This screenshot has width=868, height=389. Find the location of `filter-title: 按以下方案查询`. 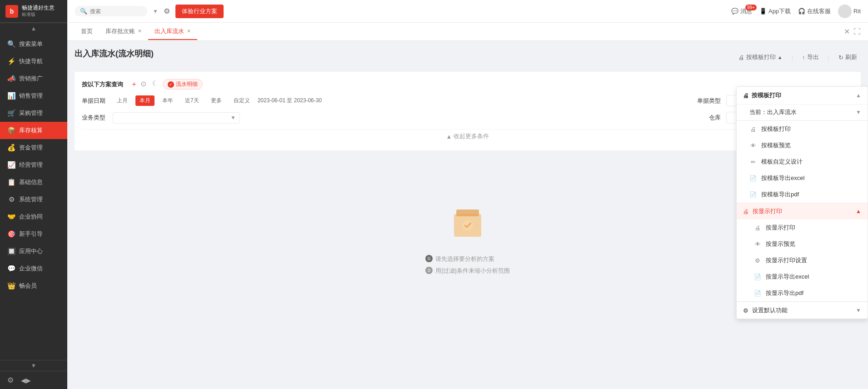

filter-title: 按以下方案查询 is located at coordinates (103, 85).